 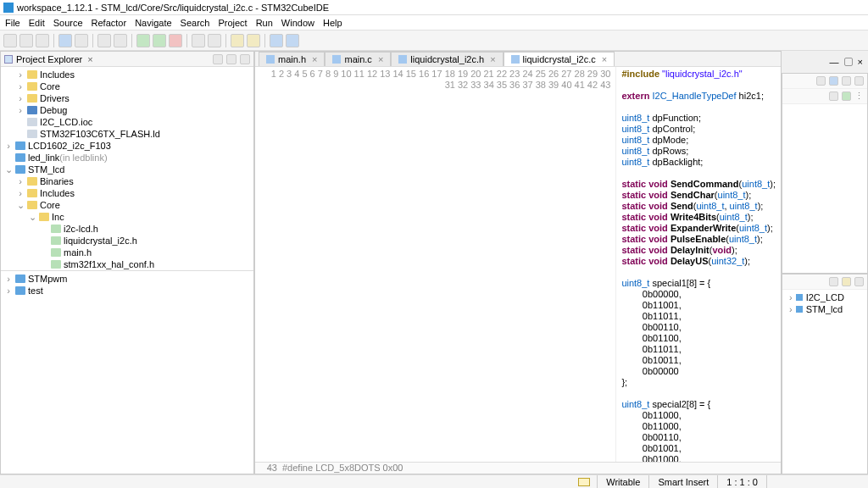 What do you see at coordinates (127, 98) in the screenshot?
I see `tree-node: ›Drivers` at bounding box center [127, 98].